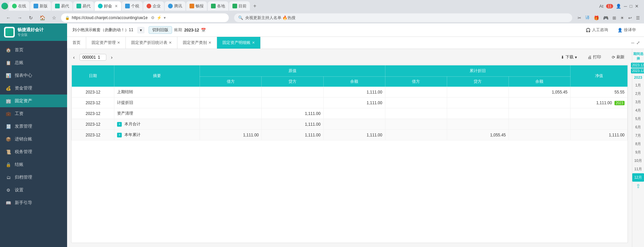 This screenshot has width=644, height=247. I want to click on page-tab-asset-mgmt-close: ✕, so click(119, 43).